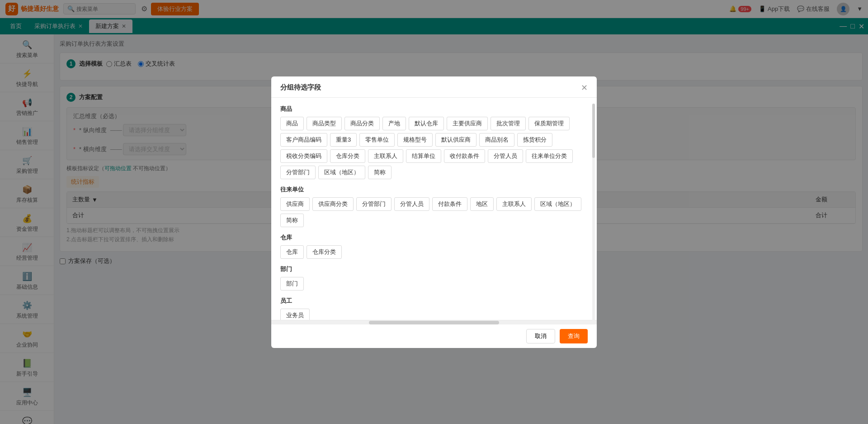  Describe the element at coordinates (292, 124) in the screenshot. I see `tag-product: 商品` at that location.